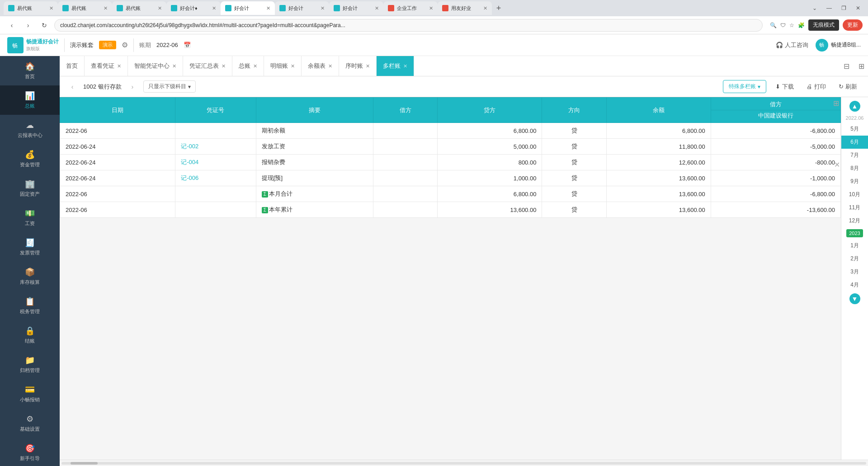 The image size is (868, 466). I want to click on wuhen-button: 无痕模式, so click(824, 25).